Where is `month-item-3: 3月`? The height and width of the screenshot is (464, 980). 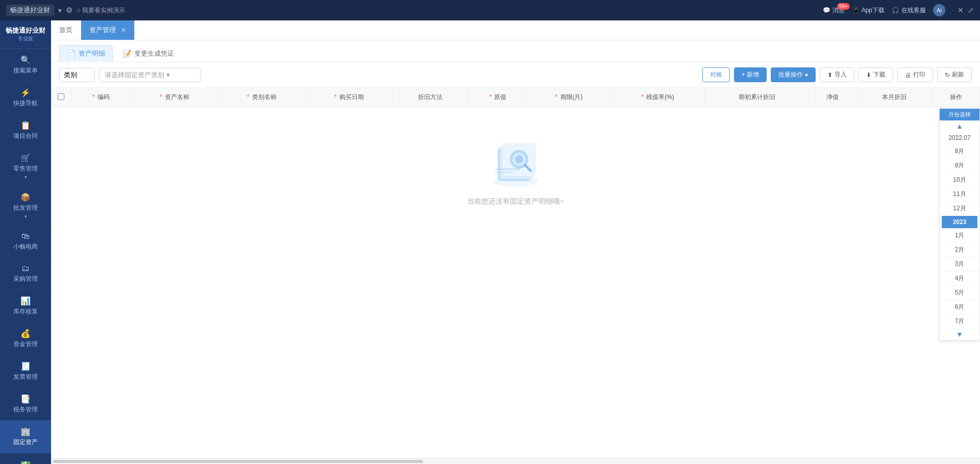 month-item-3: 3月 is located at coordinates (960, 264).